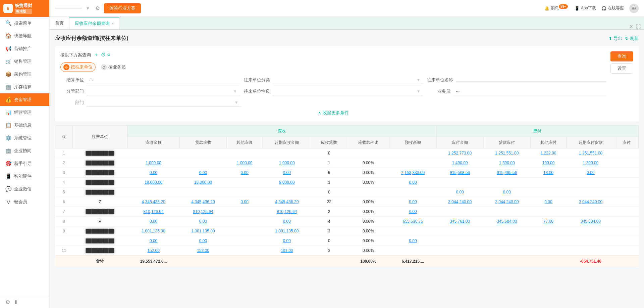 The height and width of the screenshot is (308, 644). I want to click on expand-icon: ⛶, so click(638, 27).